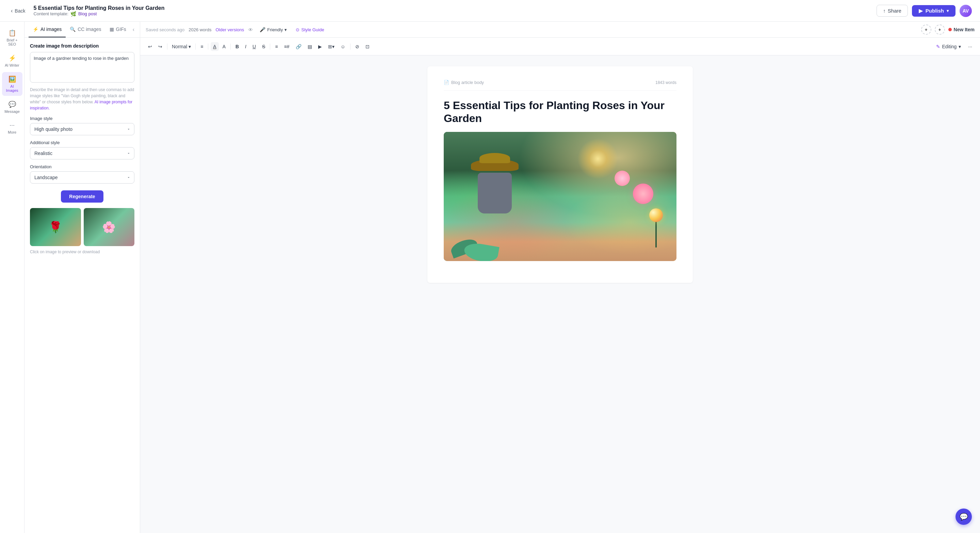 The image size is (980, 533). I want to click on italic-button: I, so click(246, 46).